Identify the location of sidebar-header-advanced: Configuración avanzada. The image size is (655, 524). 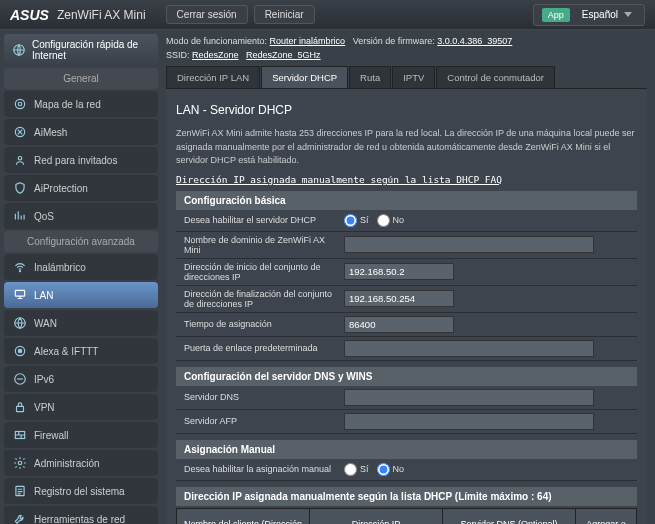
(81, 242).